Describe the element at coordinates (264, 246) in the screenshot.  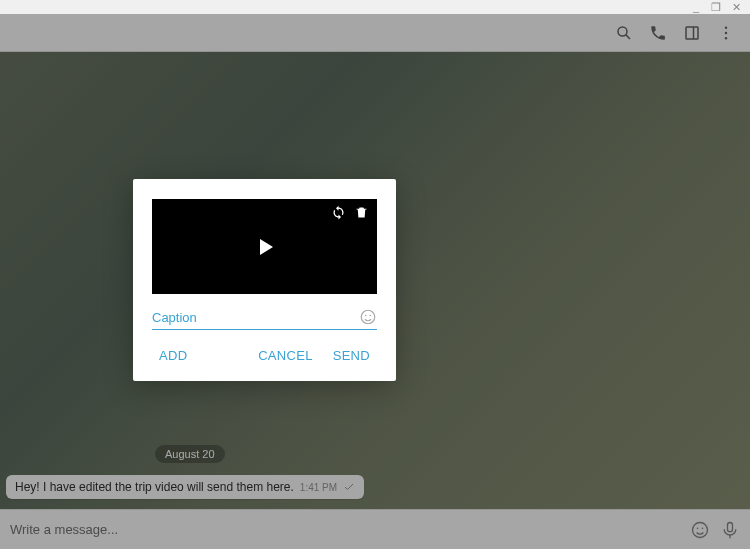
I see `video-preview` at that location.